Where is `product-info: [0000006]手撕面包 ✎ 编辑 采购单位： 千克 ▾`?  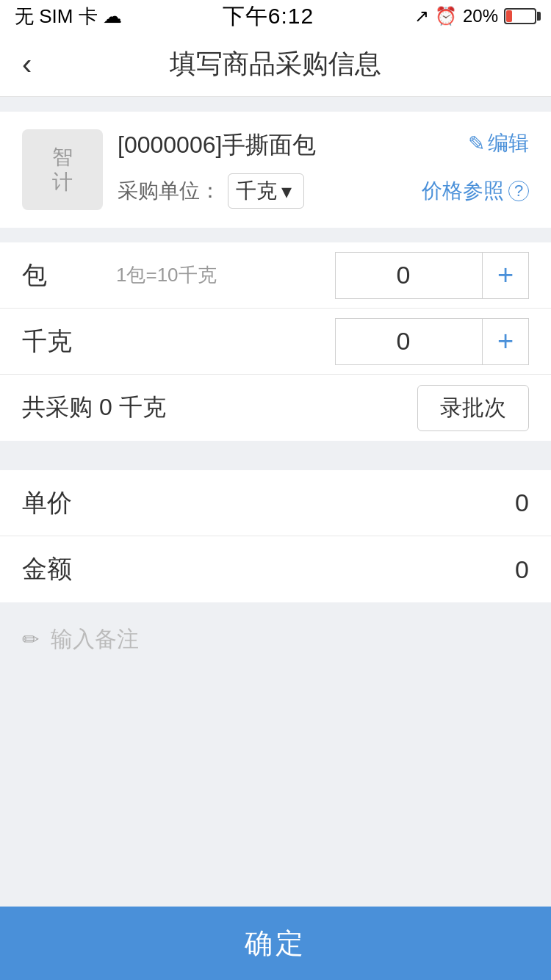 product-info: [0000006]手撕面包 ✎ 编辑 采购单位： 千克 ▾ is located at coordinates (323, 169).